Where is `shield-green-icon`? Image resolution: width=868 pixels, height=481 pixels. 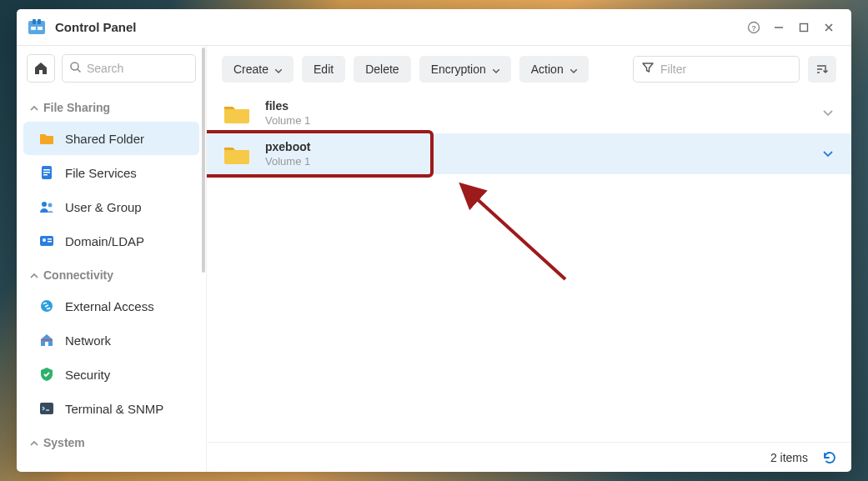
shield-green-icon is located at coordinates (47, 374).